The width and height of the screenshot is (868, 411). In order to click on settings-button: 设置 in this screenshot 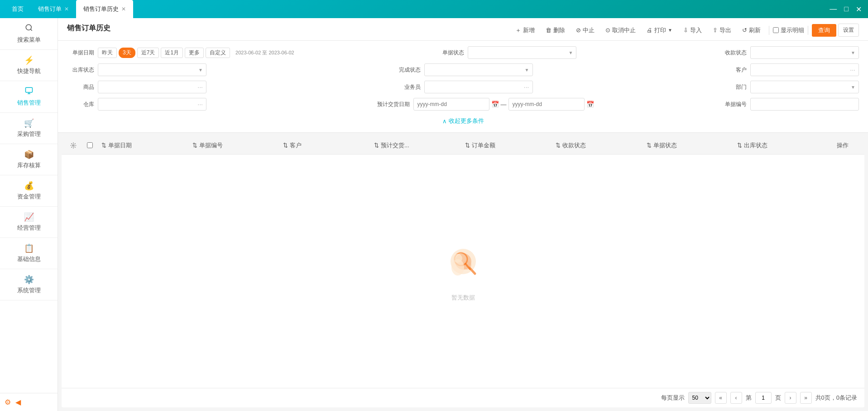, I will do `click(849, 30)`.